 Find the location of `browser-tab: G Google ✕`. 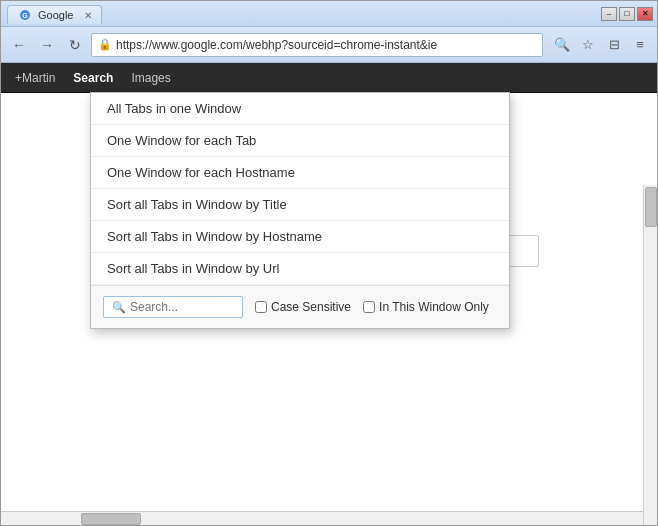

browser-tab: G Google ✕ is located at coordinates (54, 14).